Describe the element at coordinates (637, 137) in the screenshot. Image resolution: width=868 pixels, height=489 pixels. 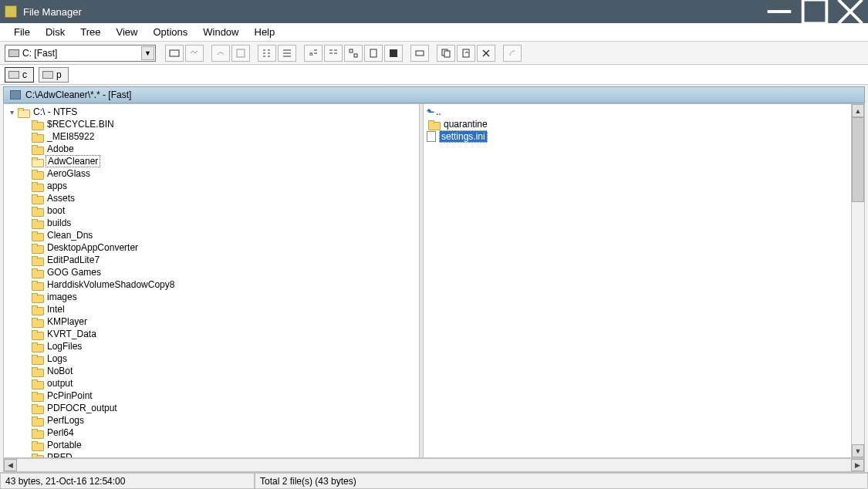
I see `list-file: settings.ini` at that location.